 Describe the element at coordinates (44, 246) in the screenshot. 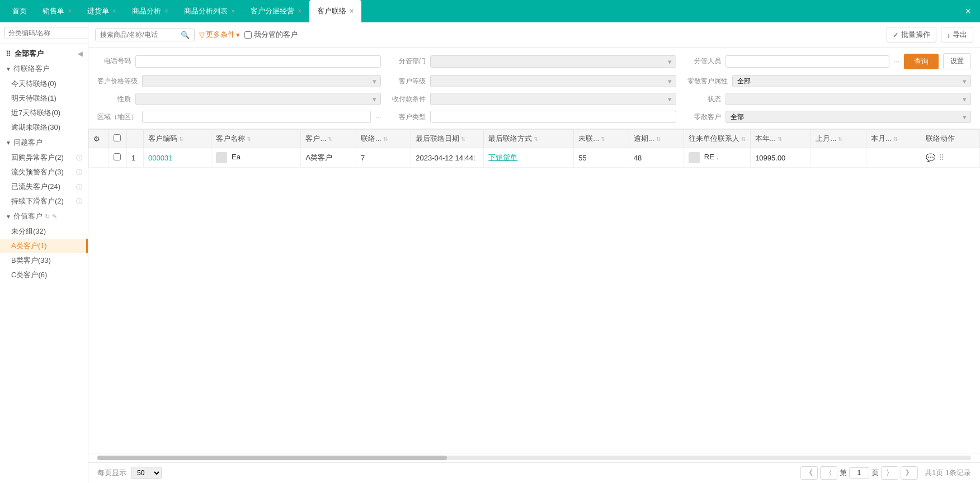

I see `sidebar-item-class-a: A类客户(1)` at that location.